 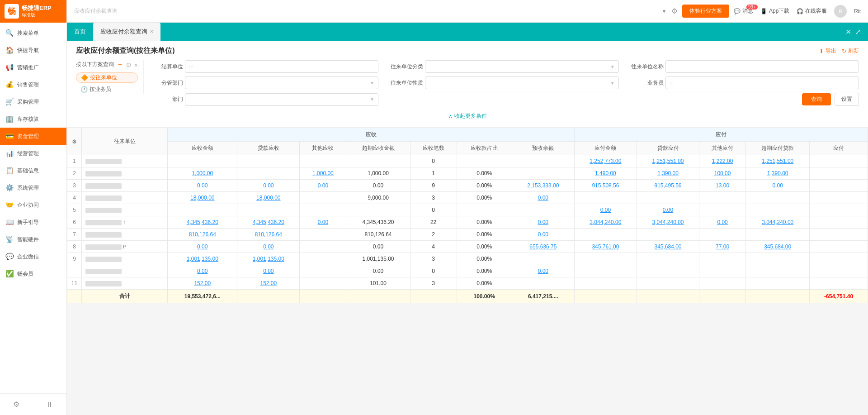 What do you see at coordinates (264, 100) in the screenshot?
I see `filter-subdept: 部门 ▼` at bounding box center [264, 100].